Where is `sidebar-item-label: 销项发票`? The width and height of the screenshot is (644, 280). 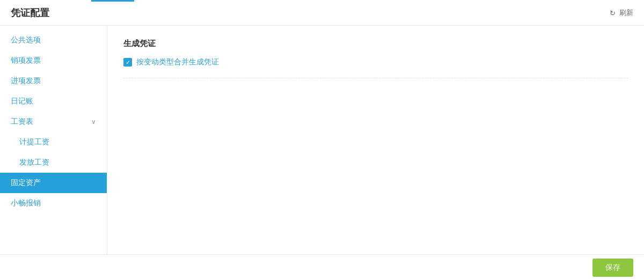 sidebar-item-label: 销项发票 is located at coordinates (26, 61).